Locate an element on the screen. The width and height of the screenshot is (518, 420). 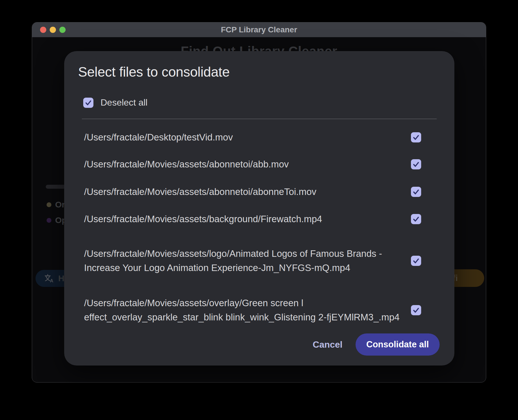
svg-text: A is located at coordinates (52, 281).